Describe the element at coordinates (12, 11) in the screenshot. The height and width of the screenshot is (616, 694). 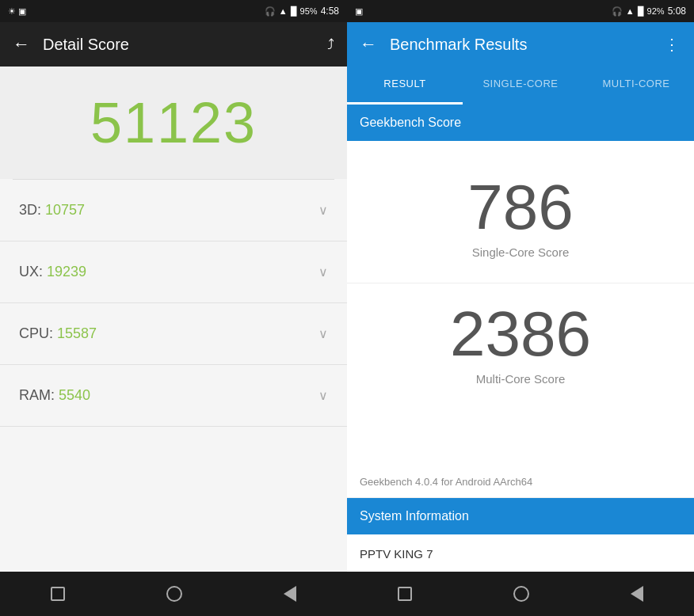
I see `sun-icon: ☀` at that location.